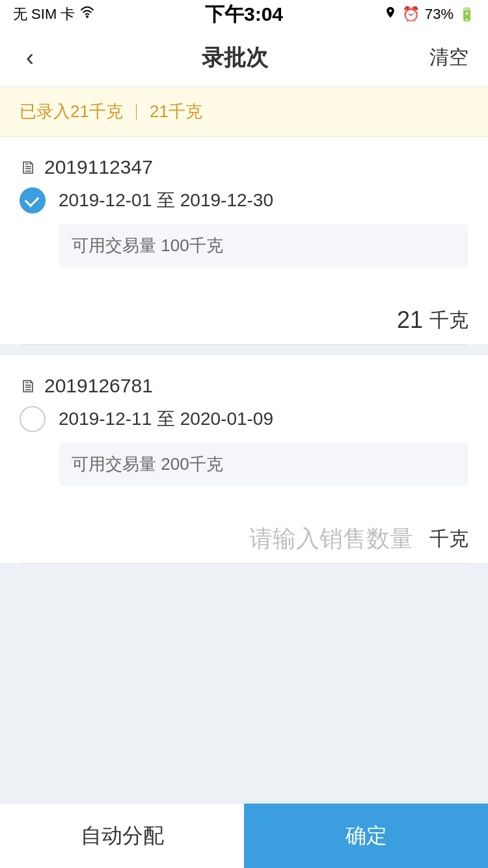  I want to click on status-right: ⏰ 73% 🔋, so click(429, 14).